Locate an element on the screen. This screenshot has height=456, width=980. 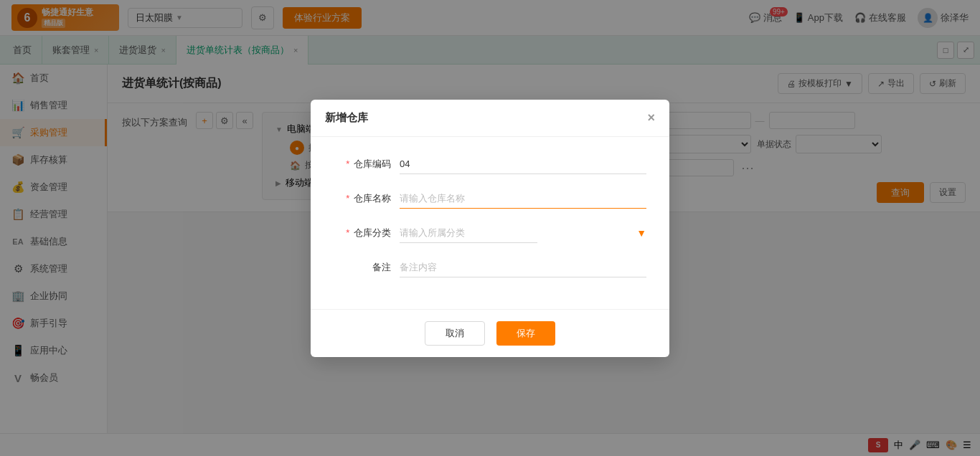
modal-footer: 取消 保存 is located at coordinates (490, 333).